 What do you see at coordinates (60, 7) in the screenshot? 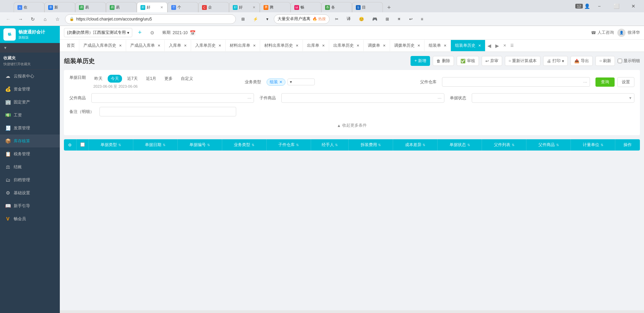
I see `browser-tab-new: 新 新` at bounding box center [60, 7].